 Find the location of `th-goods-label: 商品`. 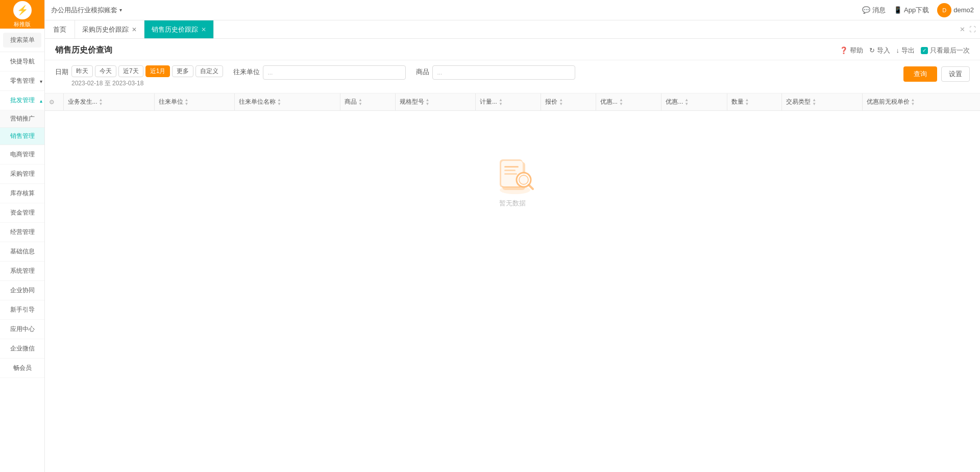

th-goods-label: 商品 is located at coordinates (351, 102).